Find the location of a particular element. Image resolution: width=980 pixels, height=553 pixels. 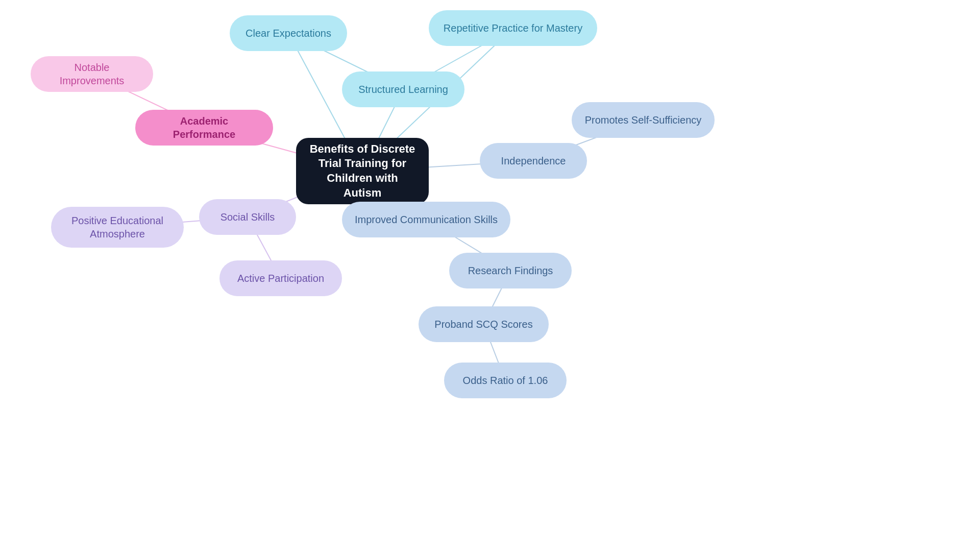

repetitive-practice-node: Repetitive Practice for Mastery is located at coordinates (513, 28).